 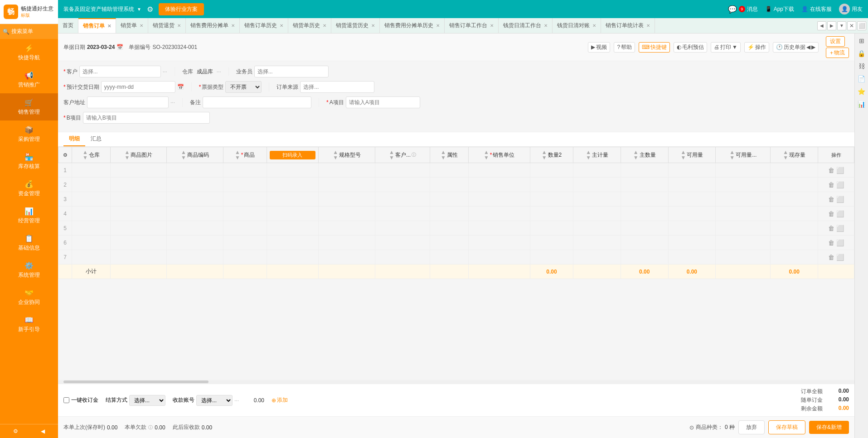 What do you see at coordinates (264, 26) in the screenshot?
I see `tab-order-history: 销售订单历史 ✕` at bounding box center [264, 26].